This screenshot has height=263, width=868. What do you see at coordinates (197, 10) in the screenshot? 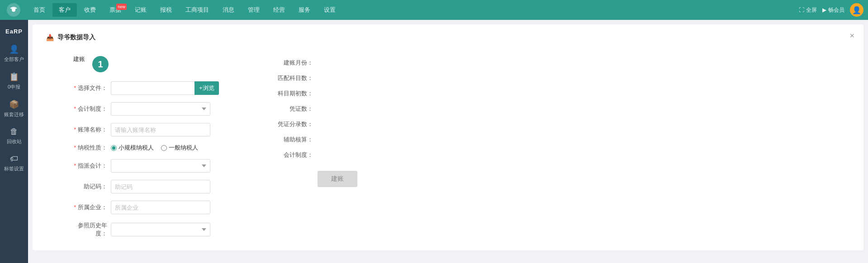
I see `nav-bizproject: 工商项目` at bounding box center [197, 10].